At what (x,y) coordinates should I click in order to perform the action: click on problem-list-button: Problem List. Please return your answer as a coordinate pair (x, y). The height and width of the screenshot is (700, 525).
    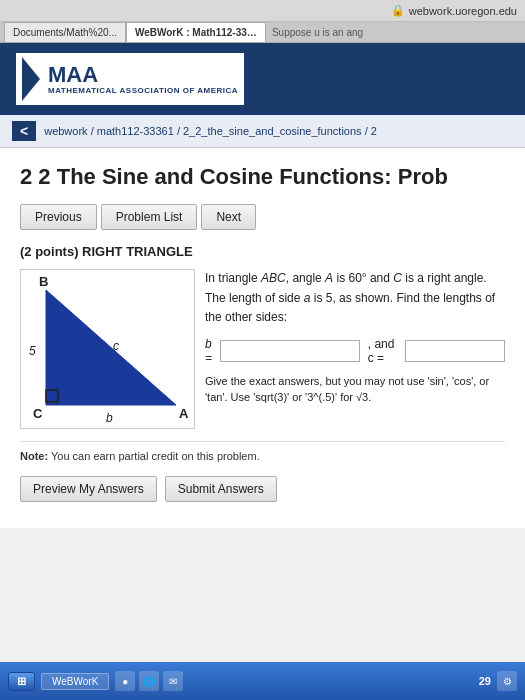
    Looking at the image, I should click on (150, 217).